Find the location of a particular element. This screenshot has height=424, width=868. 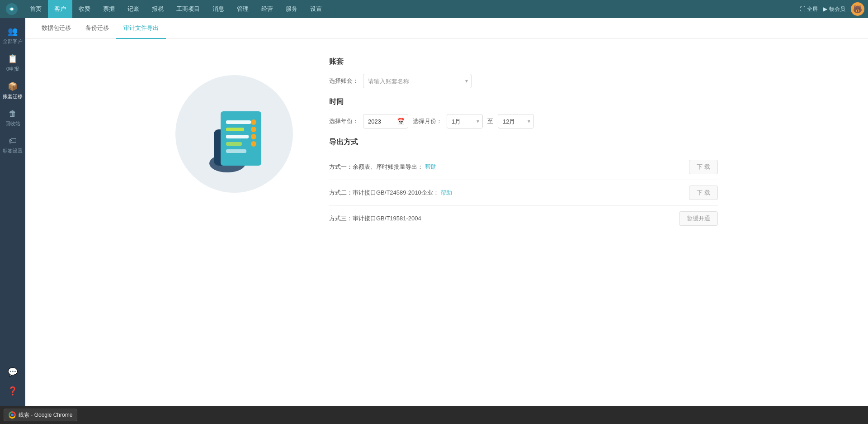

nav-settings: 设置 is located at coordinates (316, 9).